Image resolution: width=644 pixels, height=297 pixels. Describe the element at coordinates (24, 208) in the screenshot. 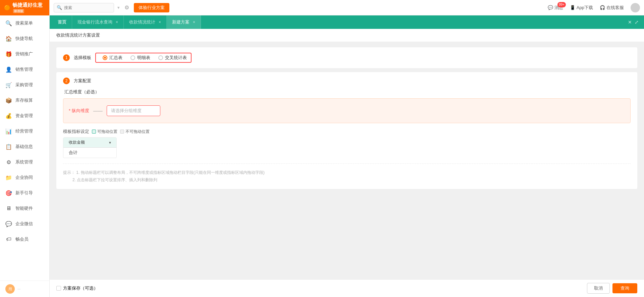

I see `sidebar-item-label: 智能硬件` at that location.